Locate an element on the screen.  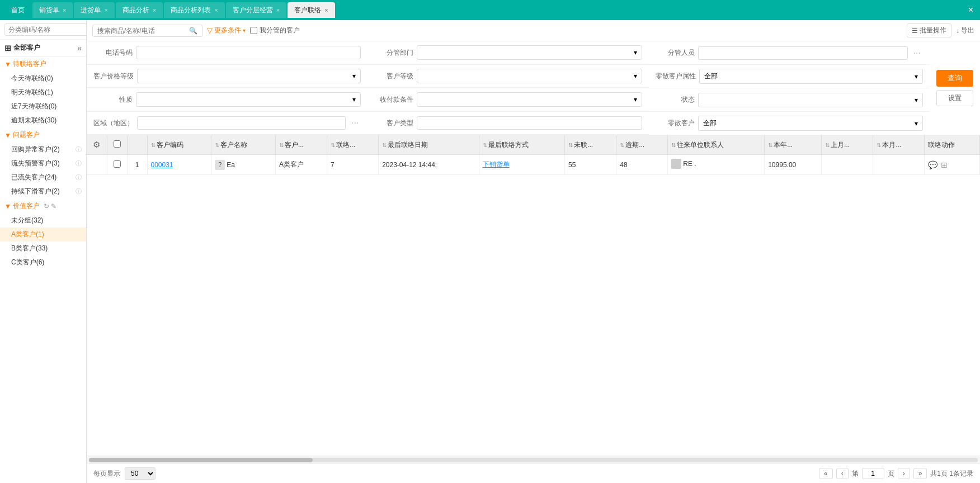
my-customers-check is located at coordinates (254, 30).